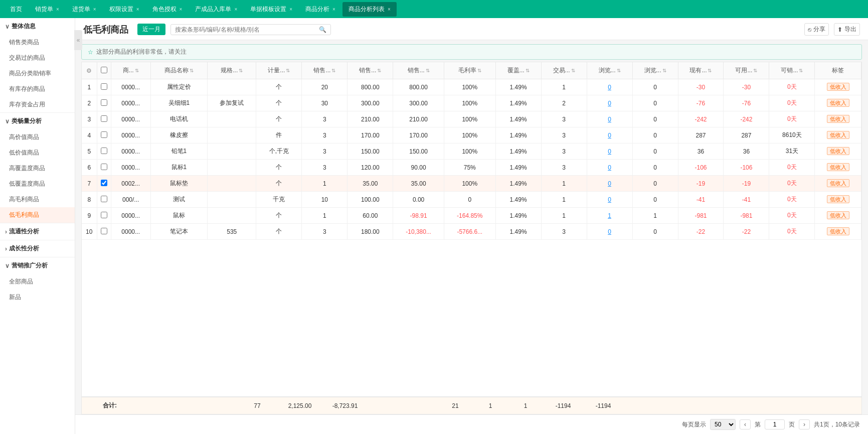  What do you see at coordinates (850, 29) in the screenshot?
I see `export-label: 导出` at bounding box center [850, 29].